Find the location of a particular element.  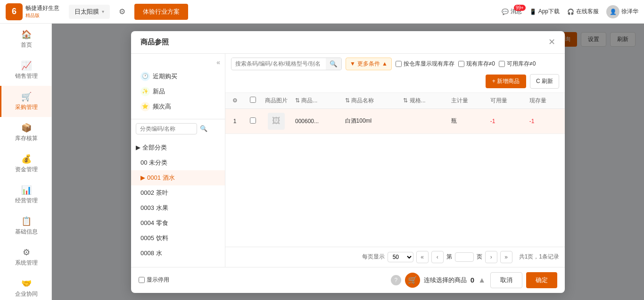

col-header-checkbox is located at coordinates (253, 101).